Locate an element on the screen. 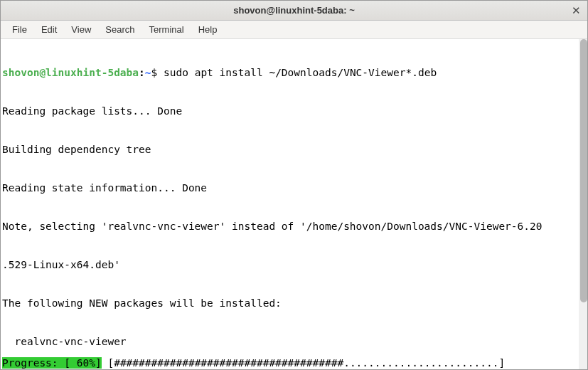 This screenshot has width=588, height=370. scrollbar-thumb is located at coordinates (584, 171).